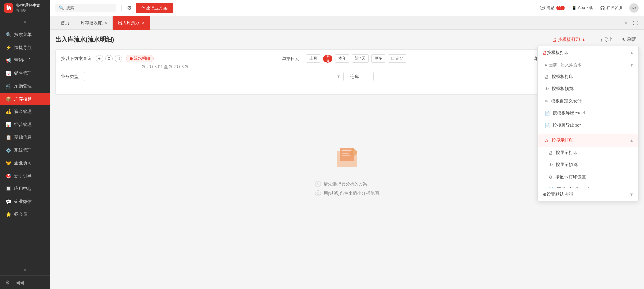 This screenshot has width=644, height=289. What do you see at coordinates (25, 73) in the screenshot?
I see `sidebar-item-sales: 📈 销售管理` at bounding box center [25, 73].